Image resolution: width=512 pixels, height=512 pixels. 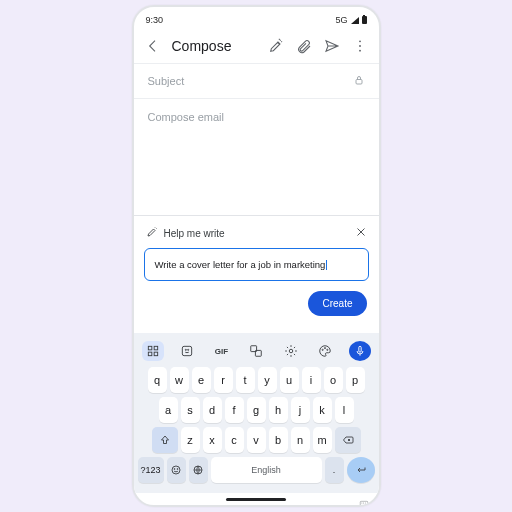 What do you see at coordinates (276, 46) in the screenshot?
I see `magic-pen-icon` at bounding box center [276, 46].